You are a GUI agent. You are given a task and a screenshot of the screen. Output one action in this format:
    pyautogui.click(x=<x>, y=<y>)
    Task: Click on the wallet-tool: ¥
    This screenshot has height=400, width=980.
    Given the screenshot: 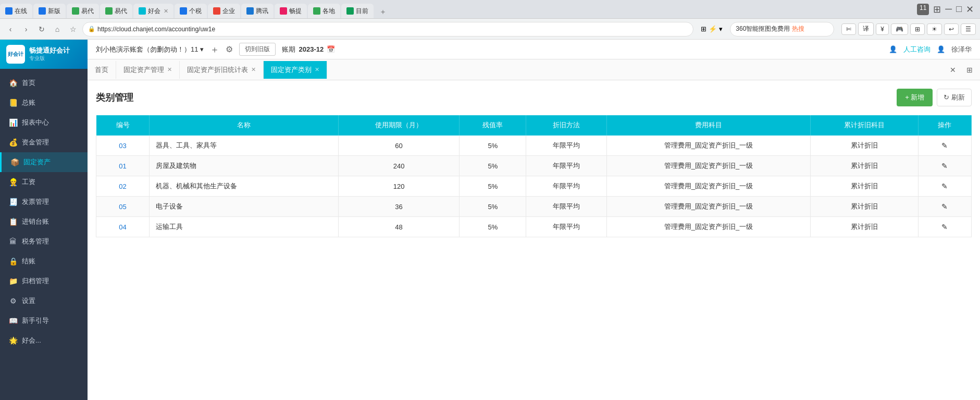 What is the action you would take?
    pyautogui.click(x=883, y=29)
    